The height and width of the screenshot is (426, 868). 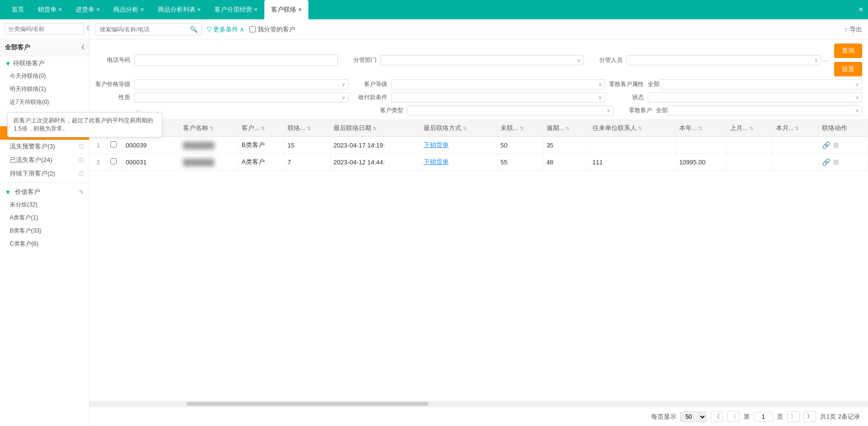 I want to click on all-customers-header: 全部客户 《, so click(x=45, y=47).